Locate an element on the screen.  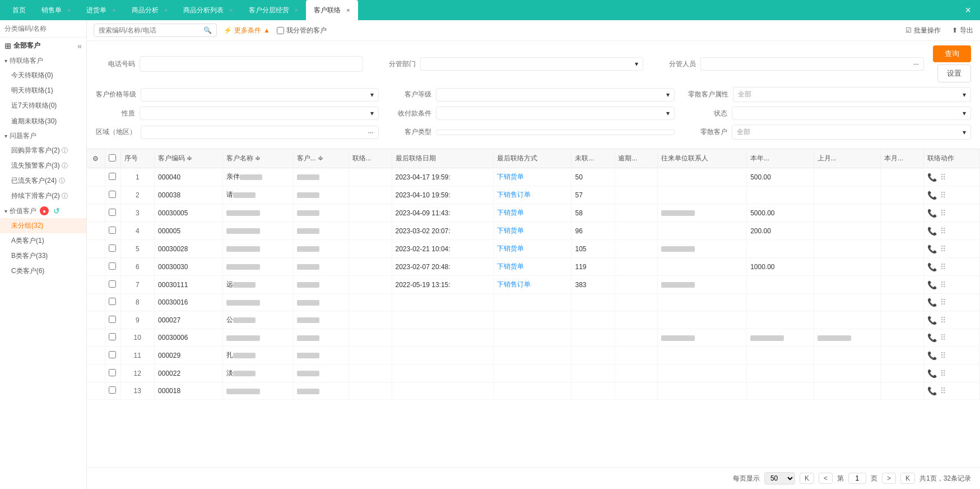
search-button: 查询 is located at coordinates (952, 54).